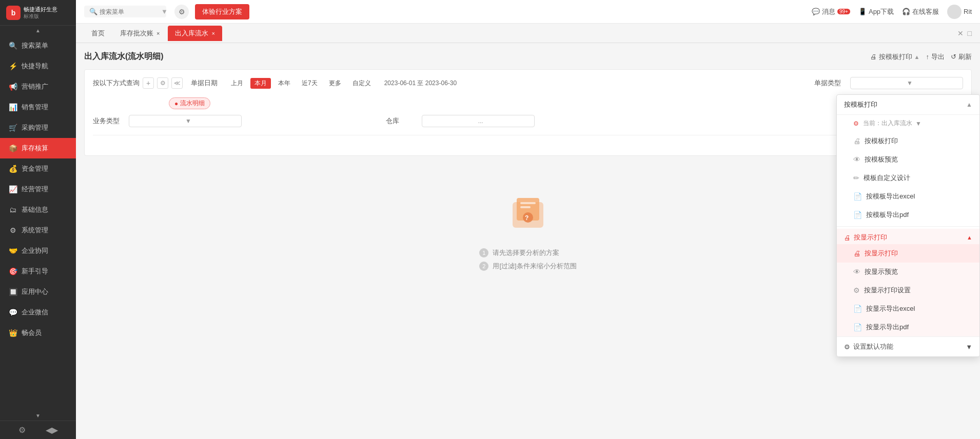  What do you see at coordinates (953, 56) in the screenshot?
I see `refresh-icon: ↺` at bounding box center [953, 56].